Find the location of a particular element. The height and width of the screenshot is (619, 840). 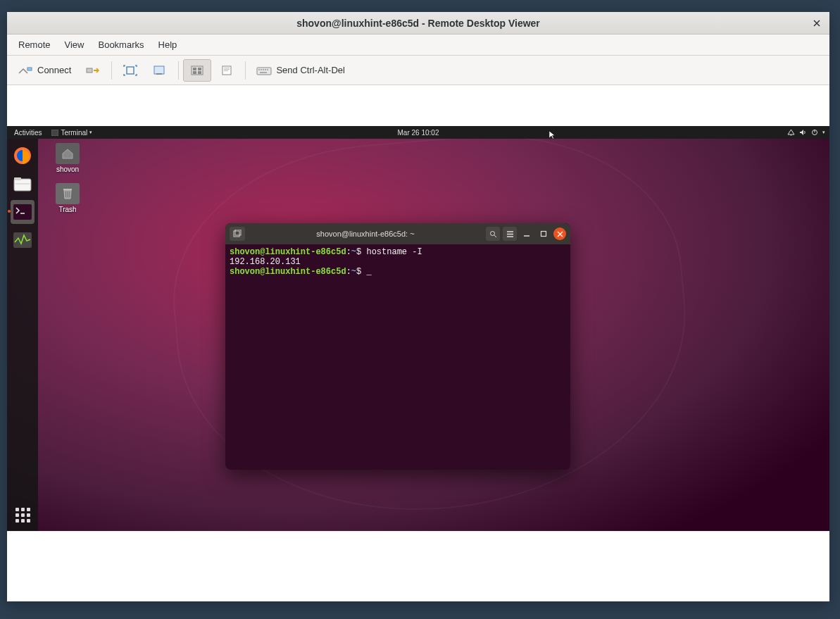

terminal-line: shovon@linuxhint-e86c5d:~$ hostname -I is located at coordinates (398, 252).